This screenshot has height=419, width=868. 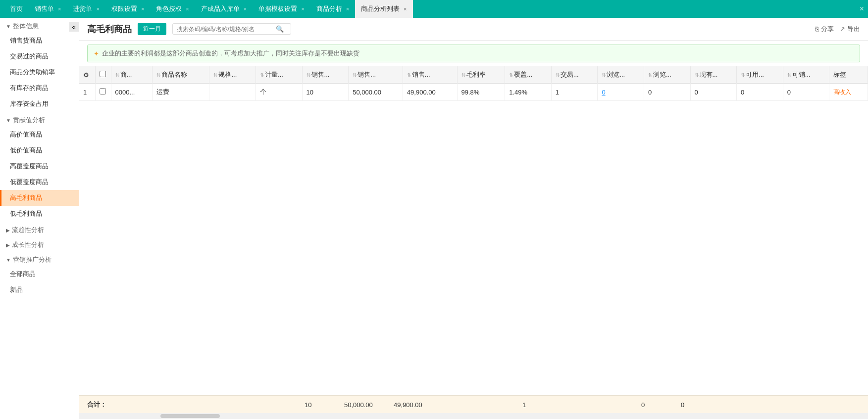 What do you see at coordinates (518, 92) in the screenshot?
I see `row-coverage-value: 1.49%` at bounding box center [518, 92].